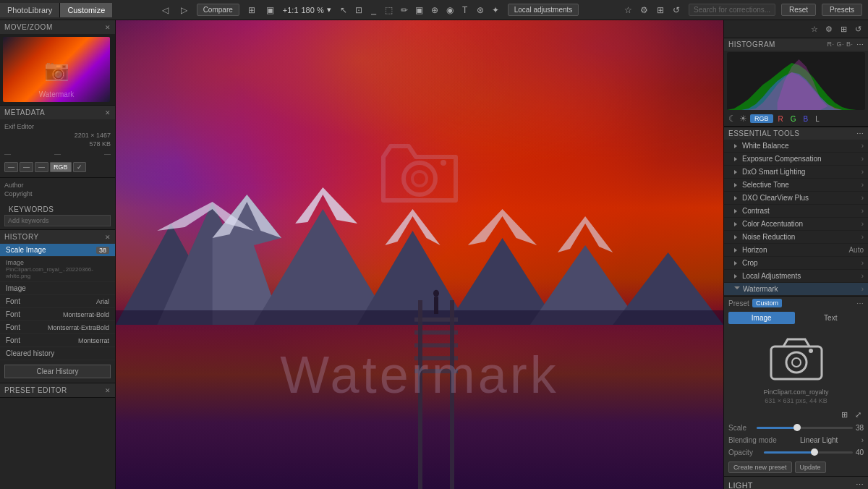 This screenshot has height=489, width=868. Describe the element at coordinates (58, 63) in the screenshot. I see `move-zoom-section: MOVE/ZOOM ✕ 📷 Watermark` at that location.